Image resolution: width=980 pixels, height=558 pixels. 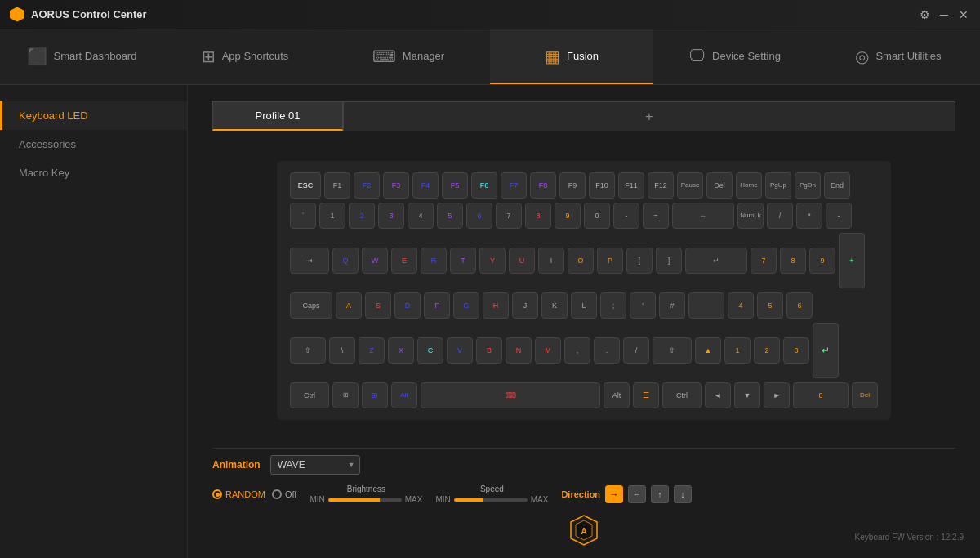 I want to click on key-x: X, so click(x=401, y=350).